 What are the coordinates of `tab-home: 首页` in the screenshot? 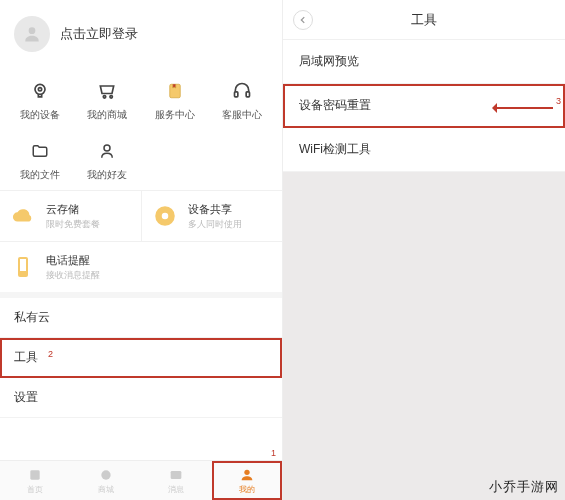 It's located at (36, 480).